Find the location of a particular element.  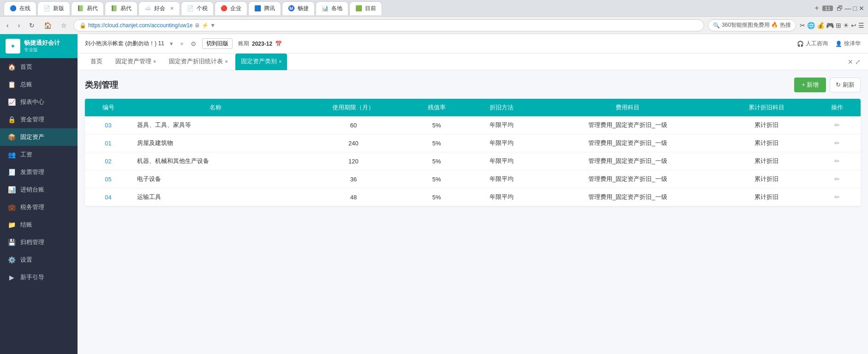

new-tab-btn: ＋ is located at coordinates (817, 8).